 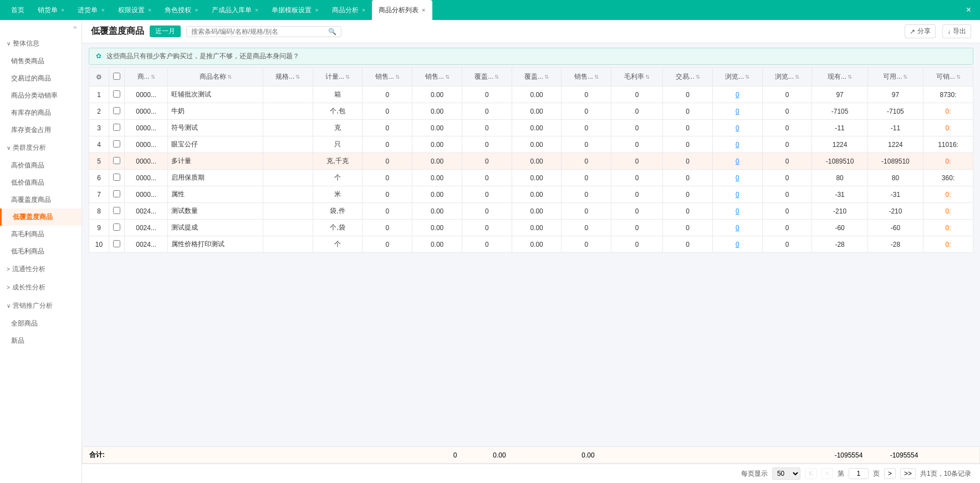 I want to click on time-filter-button: 近一月, so click(x=165, y=31).